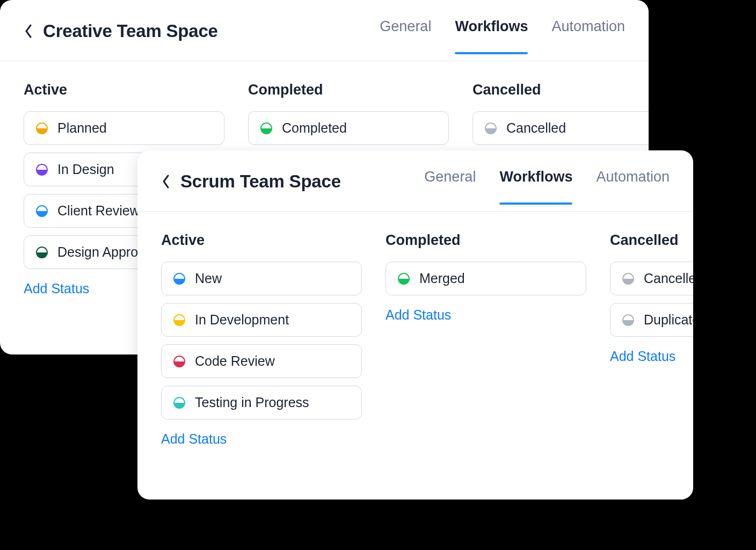 The height and width of the screenshot is (550, 756). What do you see at coordinates (261, 341) in the screenshot?
I see `status-list: New In Development Code Review Testing i…` at bounding box center [261, 341].